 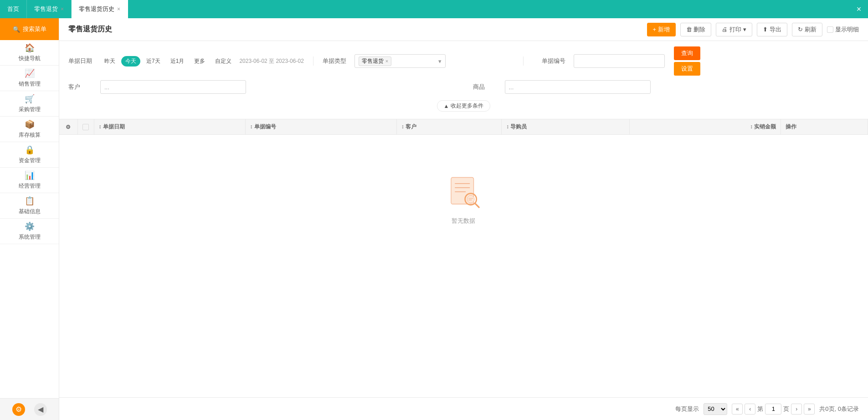 What do you see at coordinates (262, 87) in the screenshot?
I see `customer-filter-col: 客户 ...` at bounding box center [262, 87].